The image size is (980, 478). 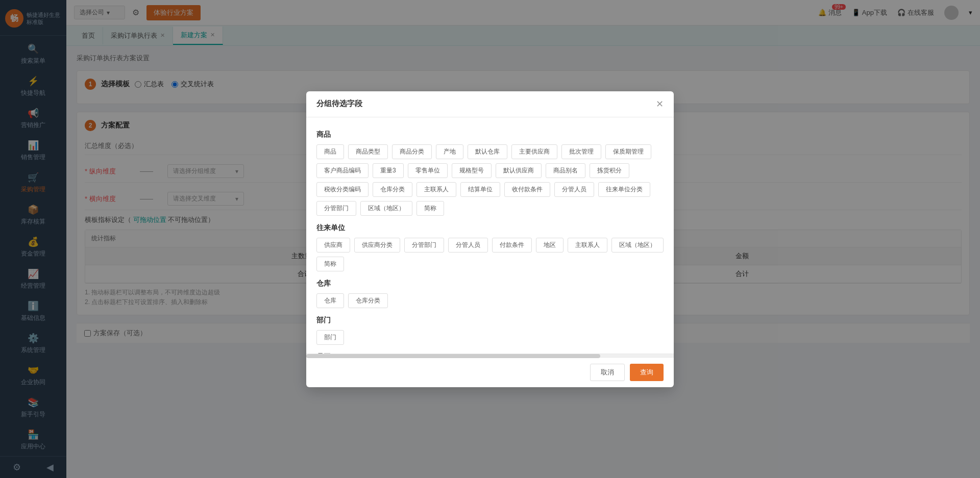 What do you see at coordinates (647, 372) in the screenshot?
I see `confirm-button: 查询` at bounding box center [647, 372].